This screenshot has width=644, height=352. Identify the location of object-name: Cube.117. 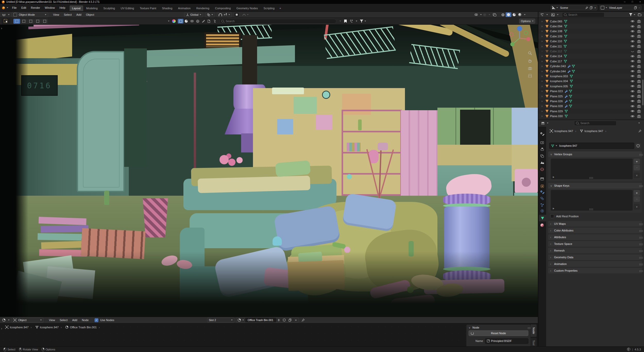
(556, 61).